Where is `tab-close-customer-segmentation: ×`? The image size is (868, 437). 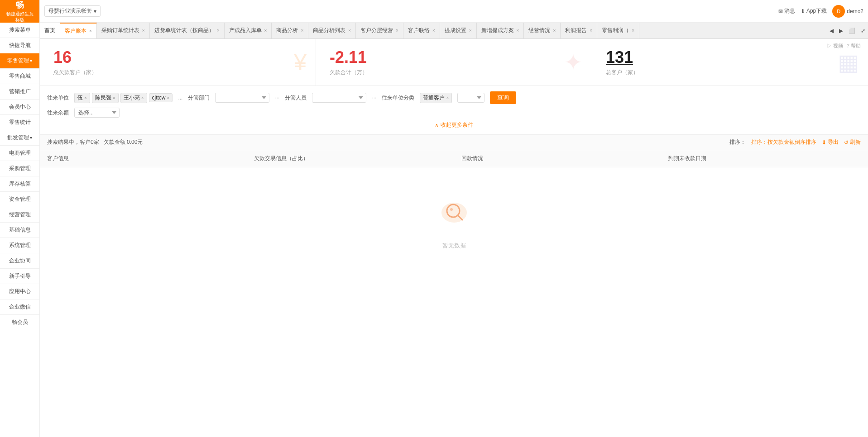
tab-close-customer-segmentation: × is located at coordinates (397, 31).